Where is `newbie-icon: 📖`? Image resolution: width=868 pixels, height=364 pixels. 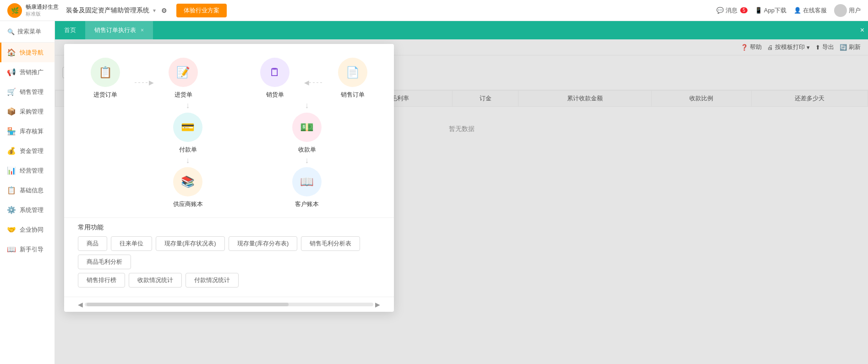
newbie-icon: 📖 is located at coordinates (11, 249).